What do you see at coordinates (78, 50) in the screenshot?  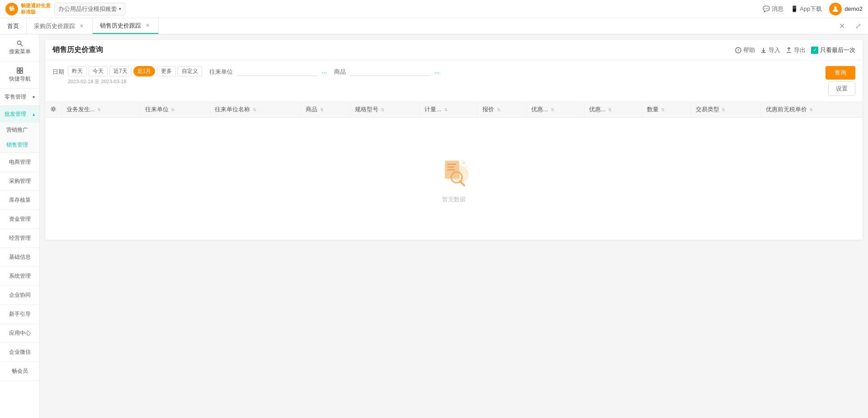 I see `page-title: 销售历史价查询` at bounding box center [78, 50].